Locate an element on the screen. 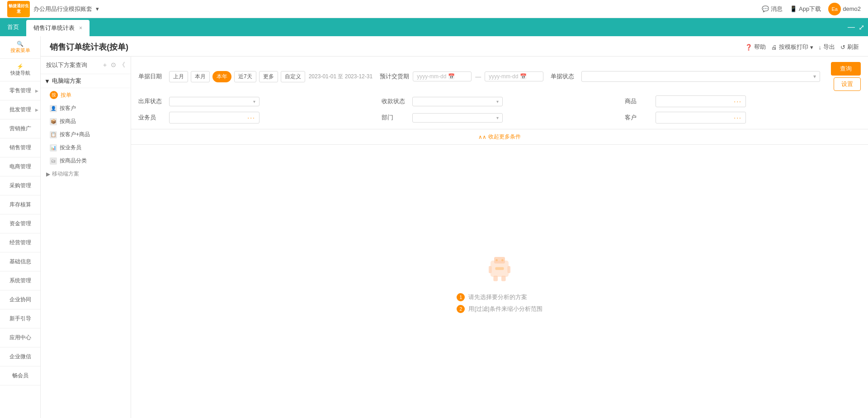 Image resolution: width=868 pixels, height=418 pixels. left-panel-icons: ＋ ⊙ 《 is located at coordinates (113, 65).